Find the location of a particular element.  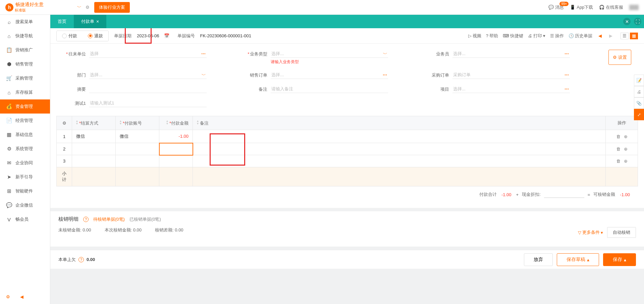

cell-amount: -1.00 is located at coordinates (176, 136).